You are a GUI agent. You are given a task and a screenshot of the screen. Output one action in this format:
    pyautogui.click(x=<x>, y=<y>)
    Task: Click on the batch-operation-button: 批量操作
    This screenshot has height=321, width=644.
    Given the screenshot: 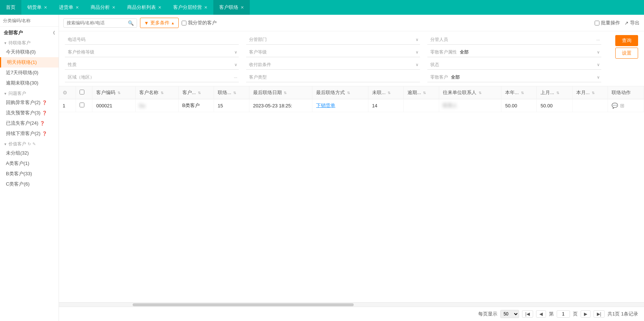 What is the action you would take?
    pyautogui.click(x=607, y=23)
    